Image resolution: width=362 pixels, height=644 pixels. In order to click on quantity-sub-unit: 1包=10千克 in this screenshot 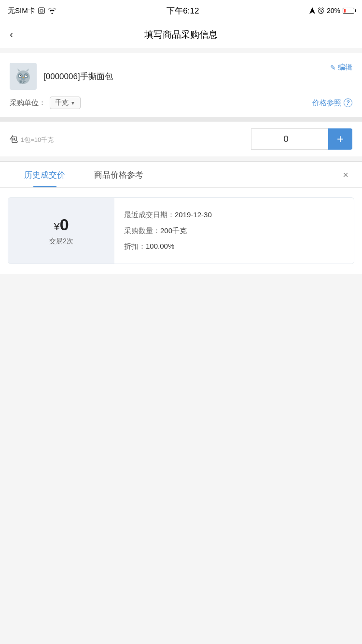, I will do `click(37, 140)`.